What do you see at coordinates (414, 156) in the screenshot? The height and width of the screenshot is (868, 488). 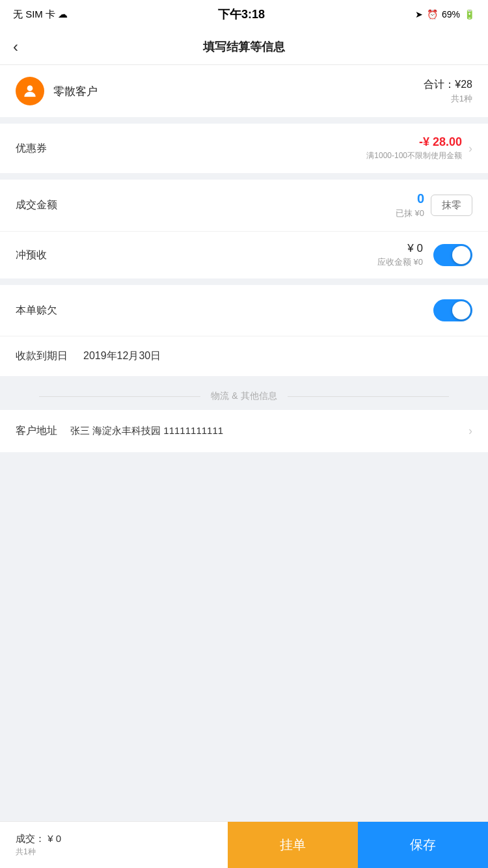 I see `discount-desc: 满1000-100不限制使用金额` at bounding box center [414, 156].